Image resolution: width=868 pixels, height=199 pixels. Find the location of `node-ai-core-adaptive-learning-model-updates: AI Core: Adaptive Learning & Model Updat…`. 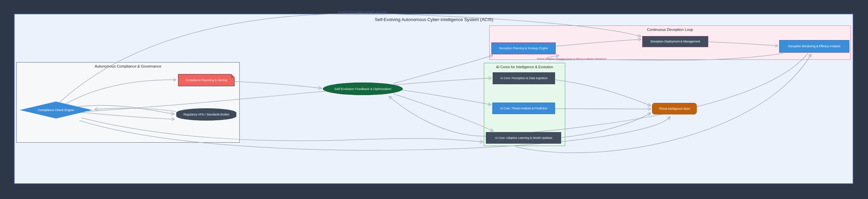

node-ai-core-adaptive-learning-model-updates: AI Core: Adaptive Learning & Model Updat… is located at coordinates (524, 138).